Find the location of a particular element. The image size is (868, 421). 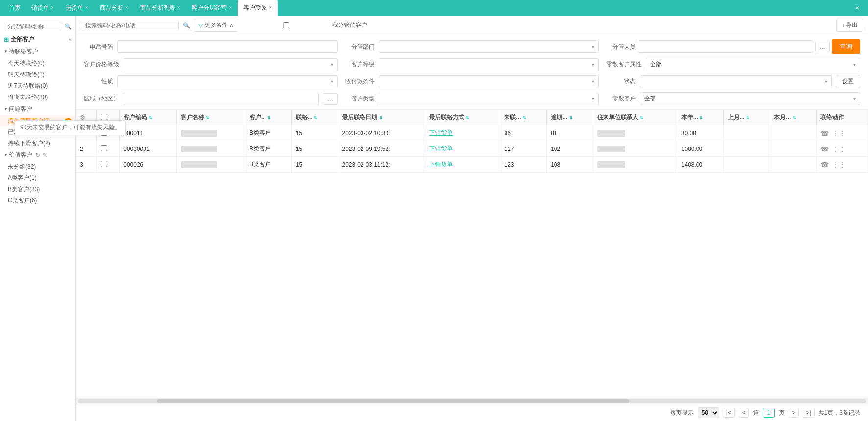

dept-select: ▾ is located at coordinates (489, 47).